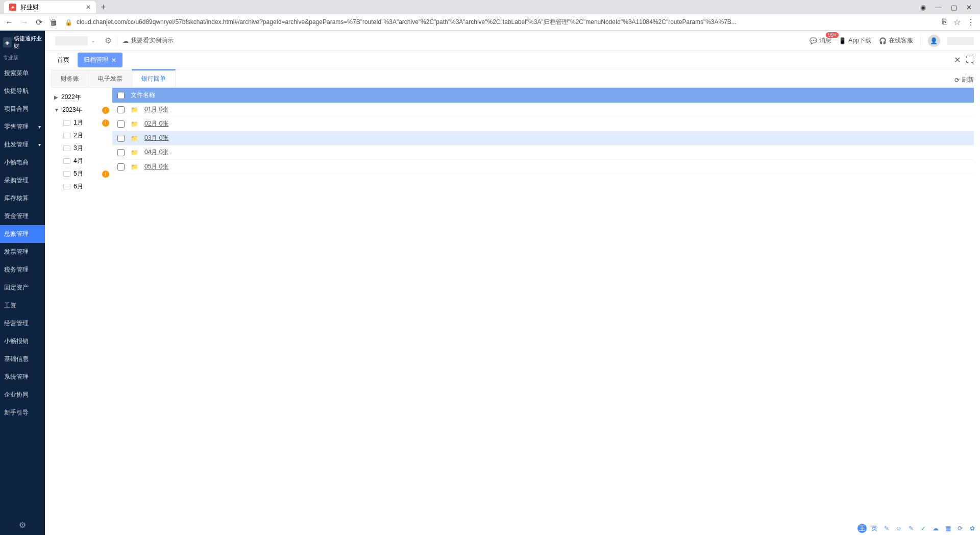  What do you see at coordinates (917, 528) in the screenshot?
I see `ime-tray: 王英✎☺✎✓☁▦⟳✿` at bounding box center [917, 528].